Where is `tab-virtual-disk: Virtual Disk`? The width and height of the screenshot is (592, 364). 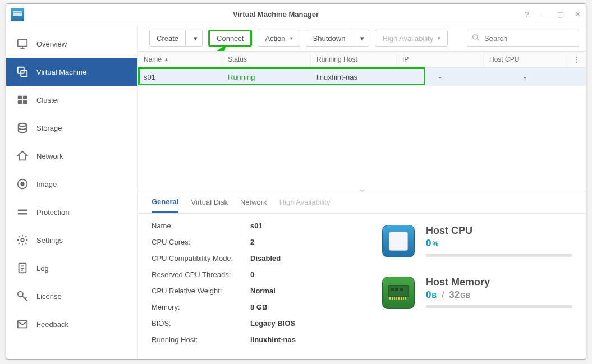 tab-virtual-disk: Virtual Disk is located at coordinates (209, 202).